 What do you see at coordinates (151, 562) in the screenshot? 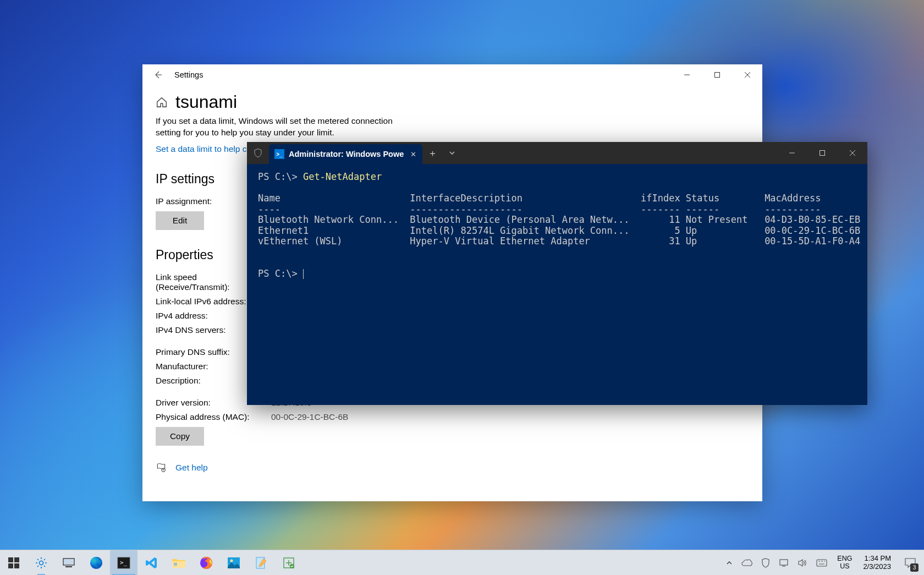
I see `taskbar-vscode` at bounding box center [151, 562].